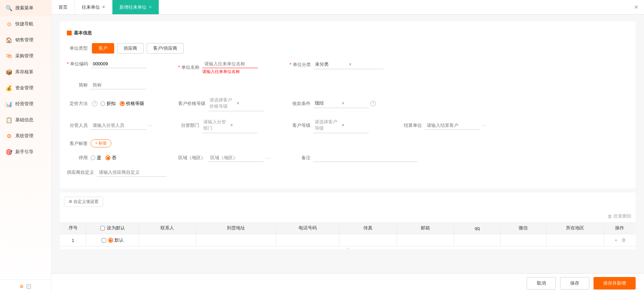 The height and width of the screenshot is (293, 644). What do you see at coordinates (132, 172) in the screenshot?
I see `supplier-custom-input` at bounding box center [132, 172].